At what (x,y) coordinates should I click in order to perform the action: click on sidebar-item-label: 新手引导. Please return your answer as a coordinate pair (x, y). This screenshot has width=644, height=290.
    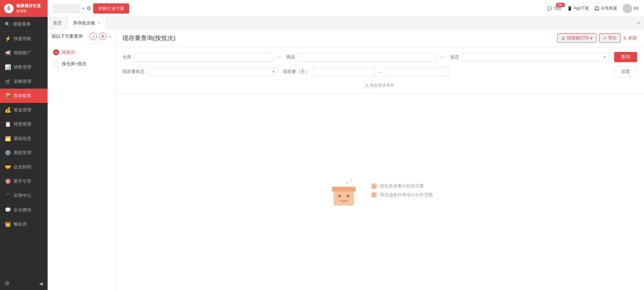
    Looking at the image, I should click on (22, 181).